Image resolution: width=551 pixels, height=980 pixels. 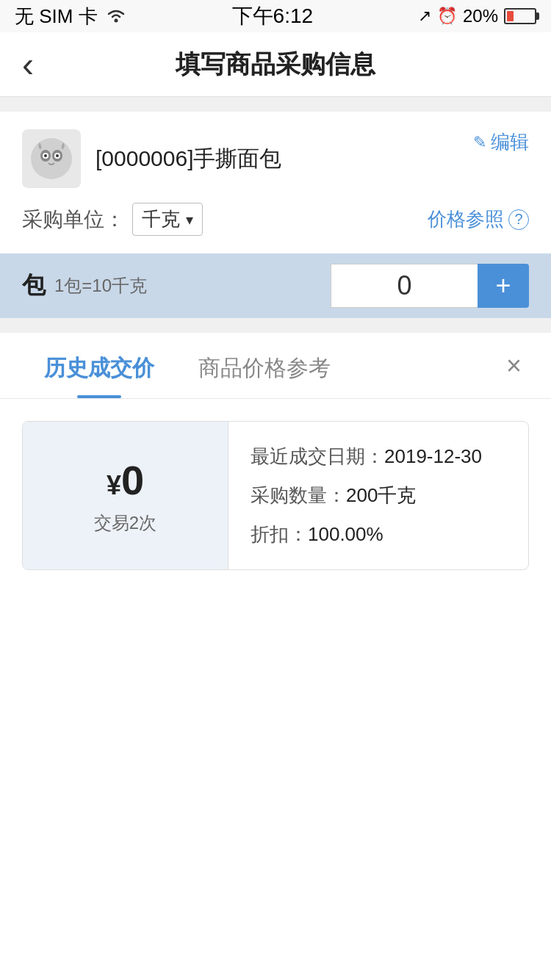 I want to click on carrier-text: 无 SIM 卡, so click(x=56, y=16).